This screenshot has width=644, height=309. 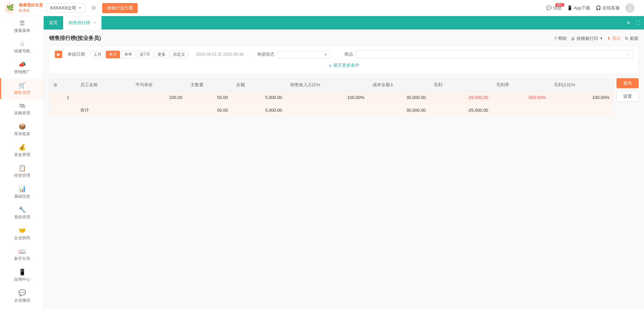 What do you see at coordinates (70, 85) in the screenshot?
I see `th-rank` at bounding box center [70, 85].